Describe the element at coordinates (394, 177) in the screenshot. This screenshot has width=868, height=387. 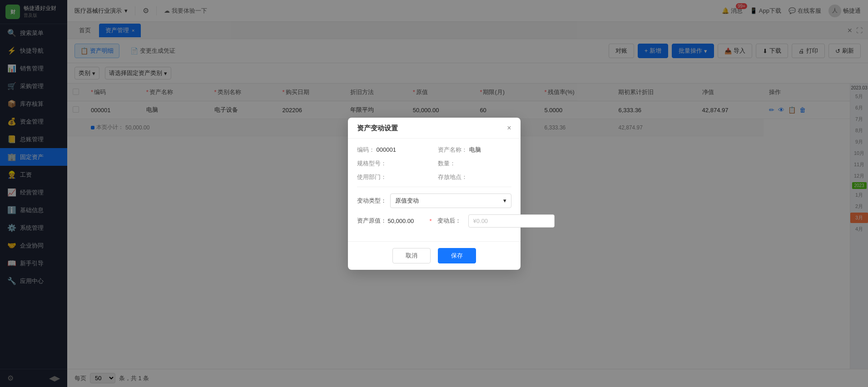
I see `modal-field-dept: 使用部门：` at that location.